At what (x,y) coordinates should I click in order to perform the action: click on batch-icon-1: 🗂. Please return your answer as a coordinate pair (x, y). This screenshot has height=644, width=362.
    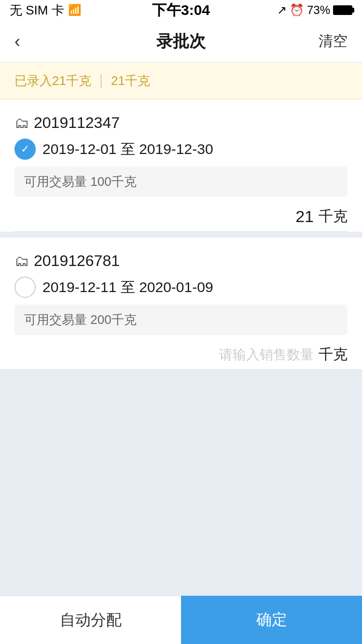
    Looking at the image, I should click on (22, 123).